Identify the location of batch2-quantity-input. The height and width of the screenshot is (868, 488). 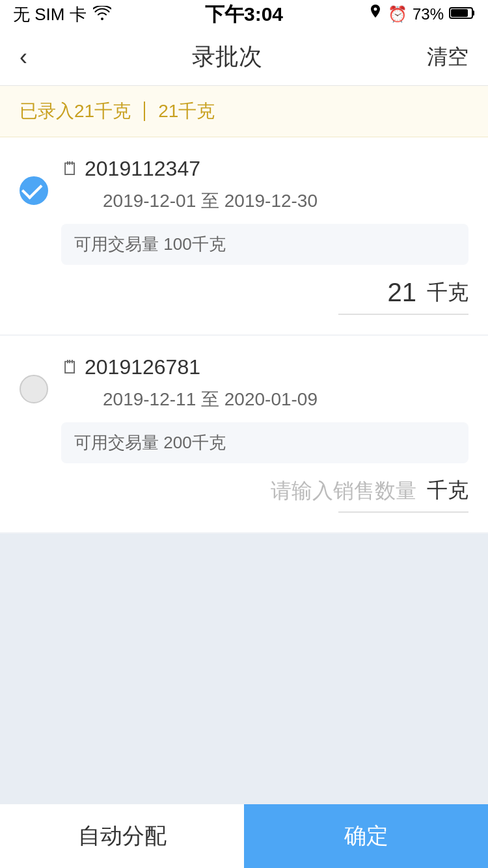
(319, 491).